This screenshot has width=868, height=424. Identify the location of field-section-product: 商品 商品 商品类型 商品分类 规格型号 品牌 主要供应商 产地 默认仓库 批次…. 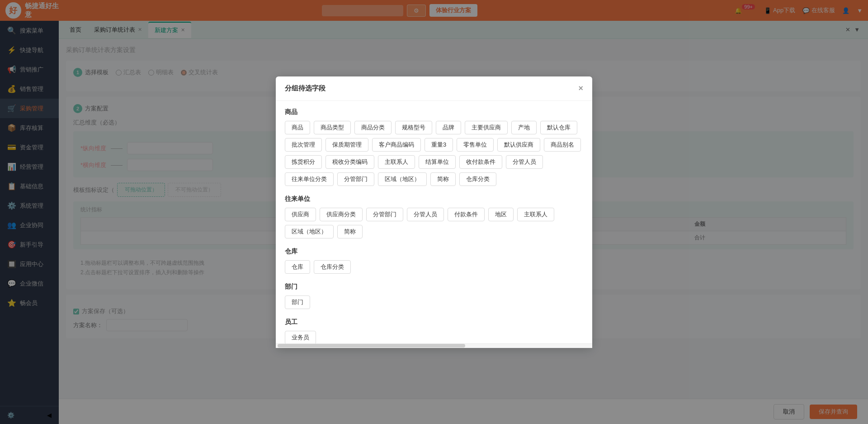
(434, 147).